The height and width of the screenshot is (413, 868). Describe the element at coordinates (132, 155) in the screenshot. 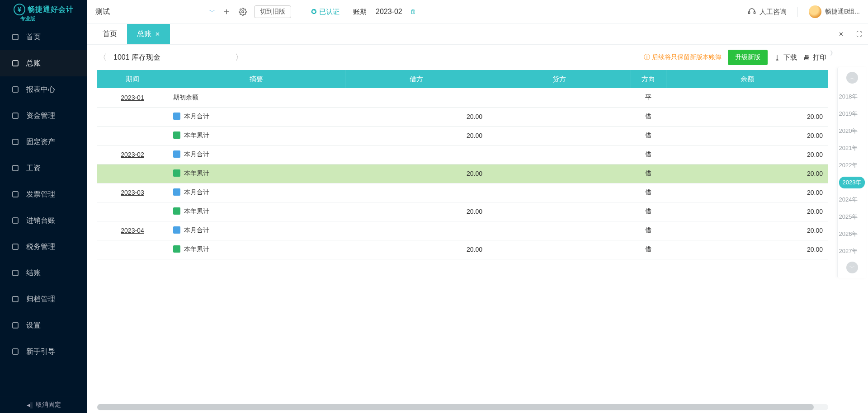

I see `period-link: 2023-02` at that location.